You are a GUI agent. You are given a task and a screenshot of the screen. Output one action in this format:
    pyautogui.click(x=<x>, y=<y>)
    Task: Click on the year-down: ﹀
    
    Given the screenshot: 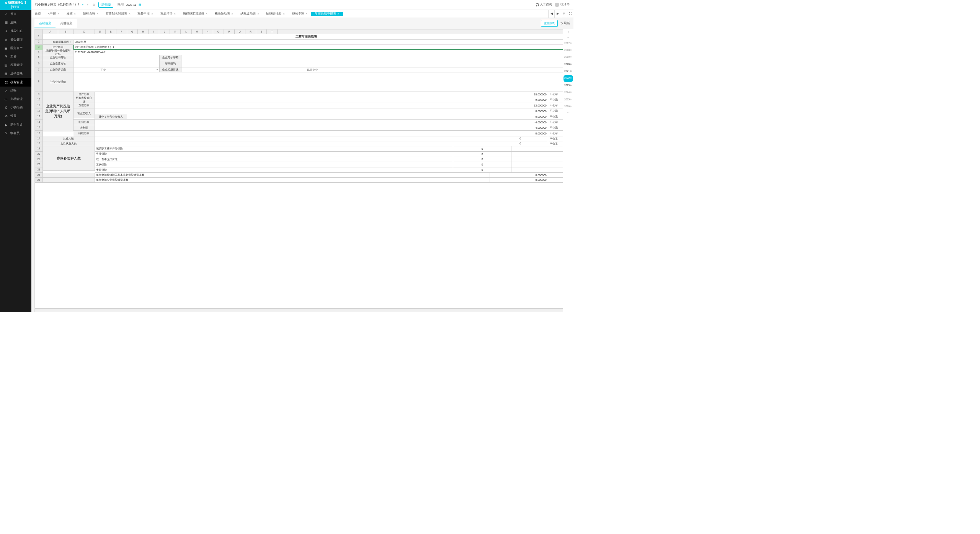 What is the action you would take?
    pyautogui.click(x=568, y=113)
    